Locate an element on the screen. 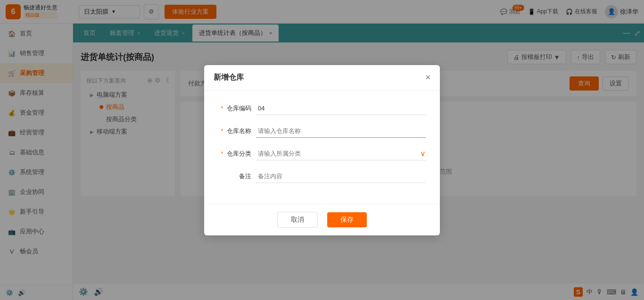  save-button: 保存 is located at coordinates (347, 220).